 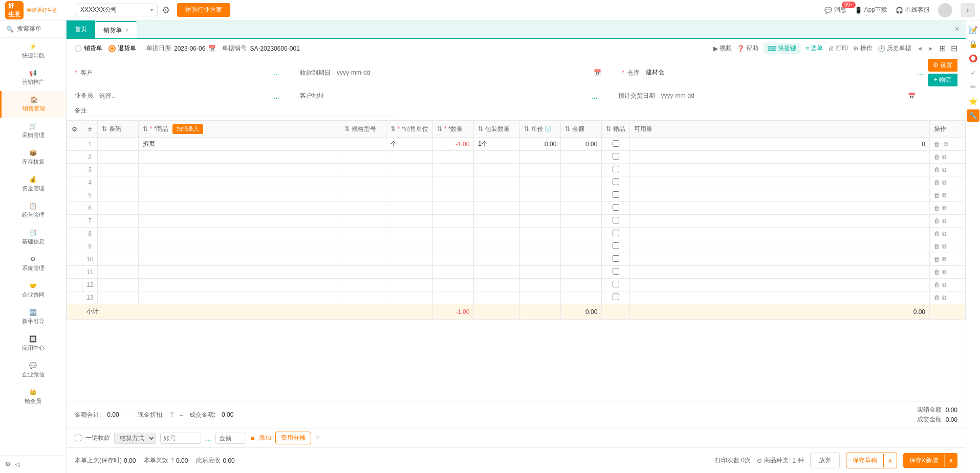 I want to click on user-arrow: ›, so click(x=968, y=10).